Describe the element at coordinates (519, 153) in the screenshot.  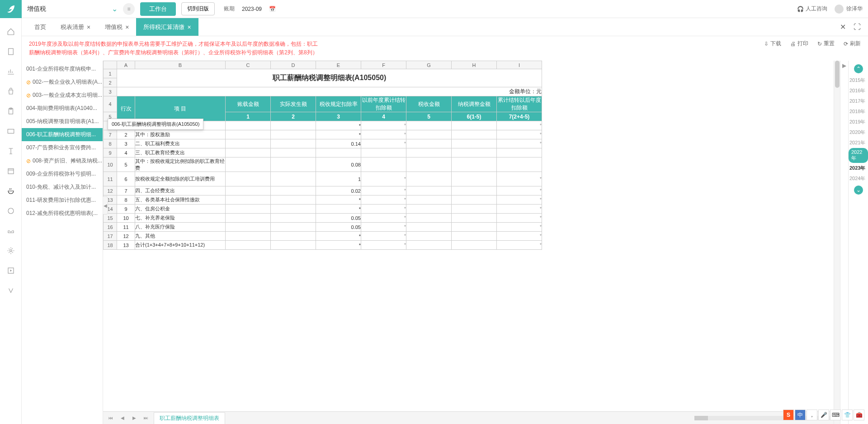
I see `cell-c7` at that location.